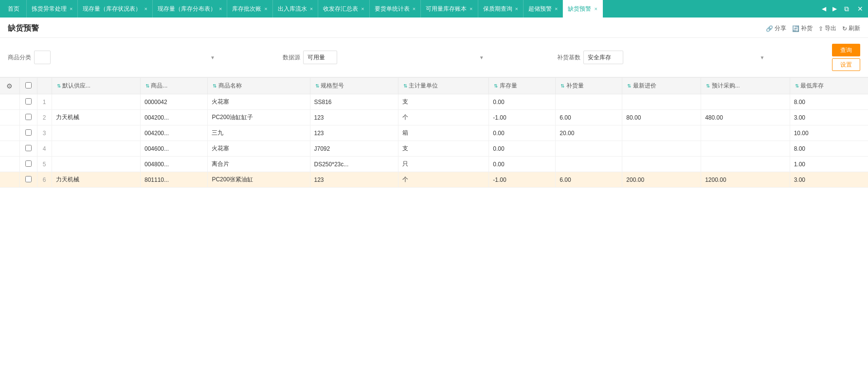  I want to click on col-stock-header: ⇅ 库存量, so click(523, 86).